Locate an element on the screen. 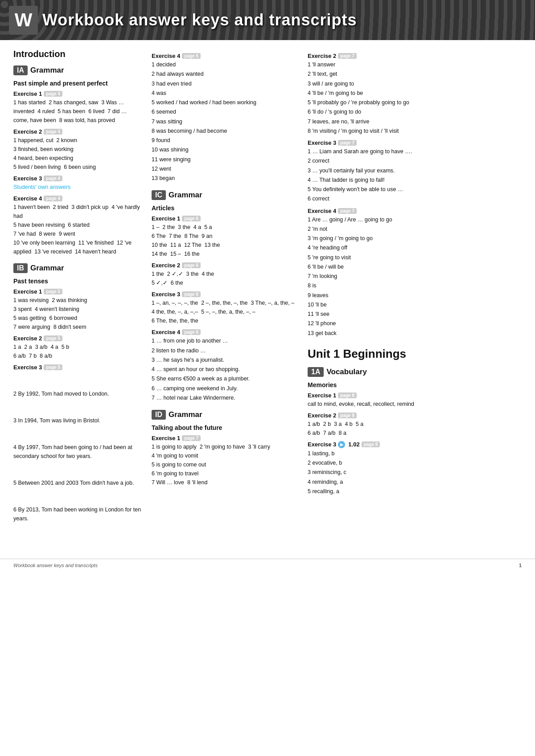 This screenshot has height=756, width=535. vocab-ex3-page: page 8 is located at coordinates (371, 445).